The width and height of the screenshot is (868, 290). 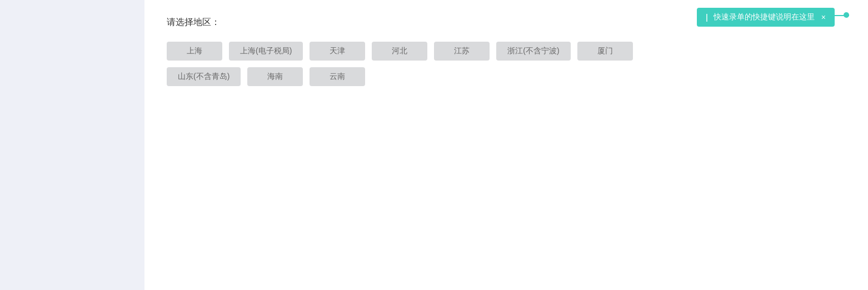 What do you see at coordinates (266, 51) in the screenshot?
I see `region-button-shanghai-etax: 上海(电子税局)` at bounding box center [266, 51].